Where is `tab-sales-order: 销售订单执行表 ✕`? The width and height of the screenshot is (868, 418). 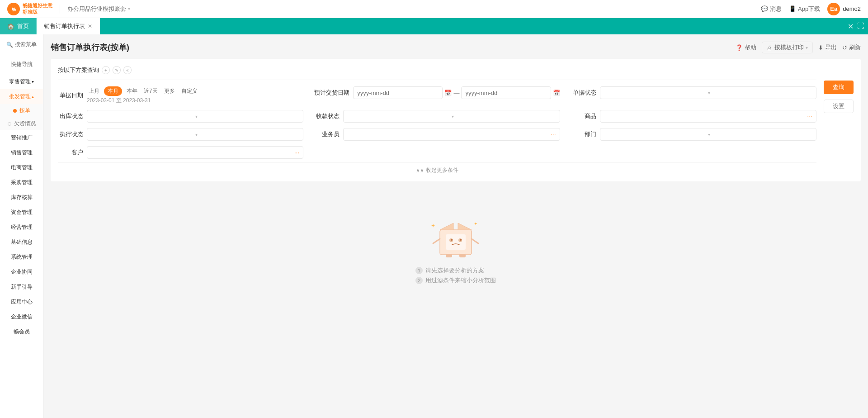 tab-sales-order: 销售订单执行表 ✕ is located at coordinates (68, 26).